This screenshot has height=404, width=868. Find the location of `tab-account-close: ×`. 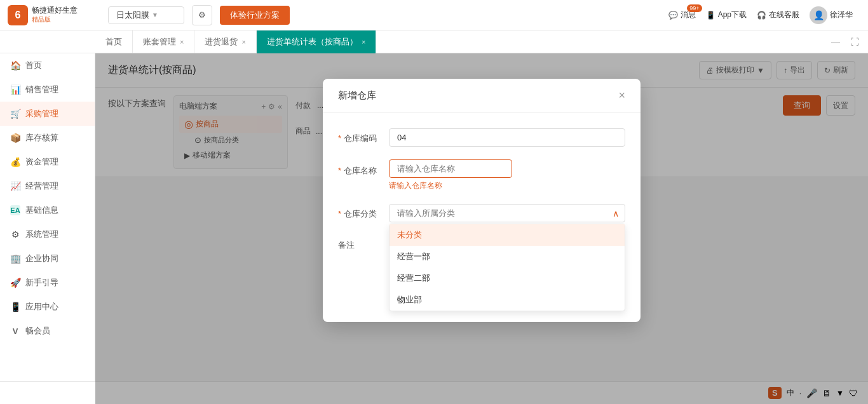

tab-account-close: × is located at coordinates (182, 42).